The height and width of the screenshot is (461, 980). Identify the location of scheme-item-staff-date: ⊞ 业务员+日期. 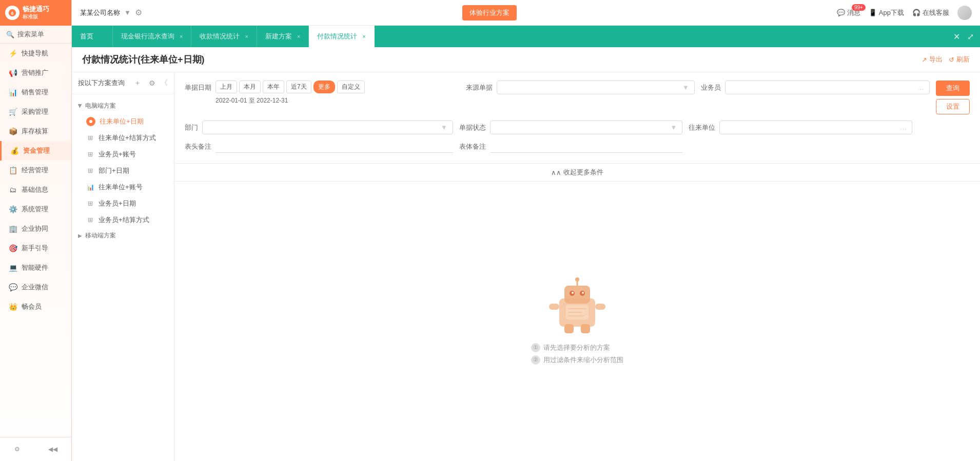
(123, 204).